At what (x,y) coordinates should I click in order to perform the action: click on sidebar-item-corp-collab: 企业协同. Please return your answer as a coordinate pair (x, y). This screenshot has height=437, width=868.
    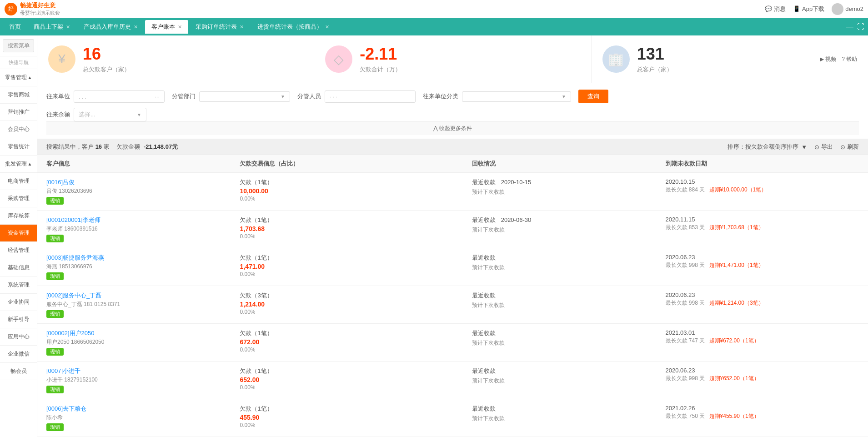
    Looking at the image, I should click on (18, 302).